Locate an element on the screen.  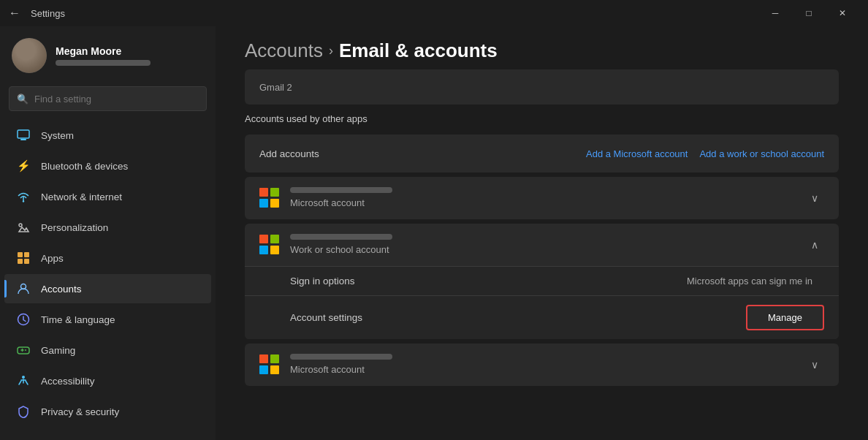
work-school-chevron: ∧ is located at coordinates (815, 245).